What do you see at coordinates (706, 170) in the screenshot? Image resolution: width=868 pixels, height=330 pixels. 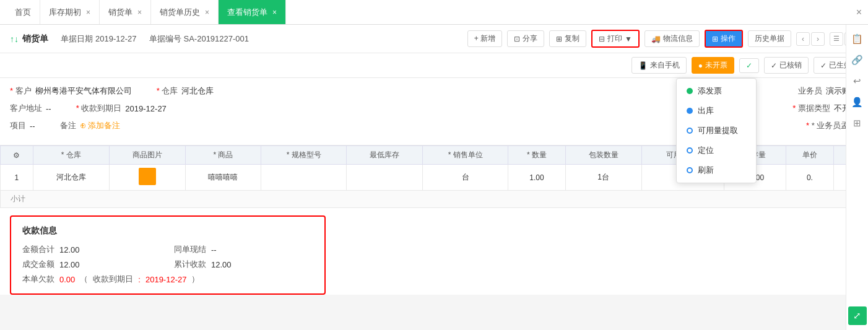 I see `refresh-label: 刷新` at bounding box center [706, 170].